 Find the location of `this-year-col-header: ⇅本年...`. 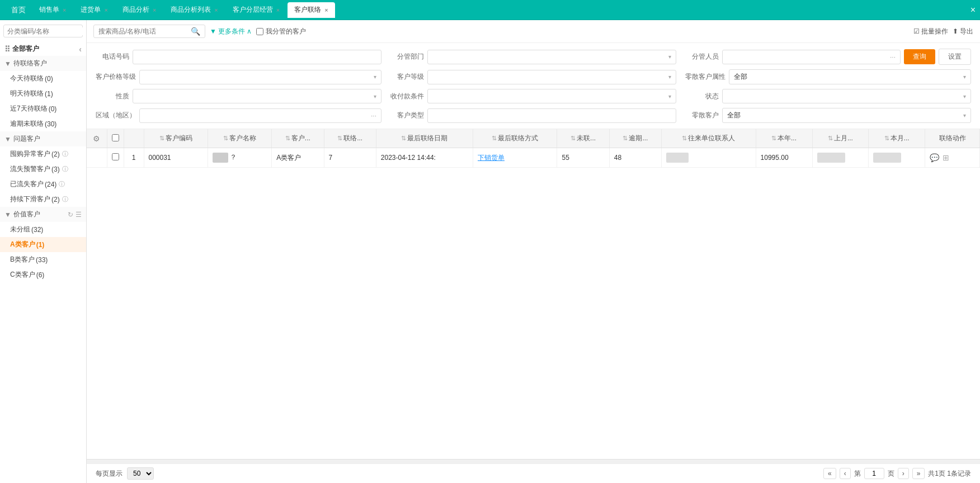

this-year-col-header: ⇅本年... is located at coordinates (784, 139).